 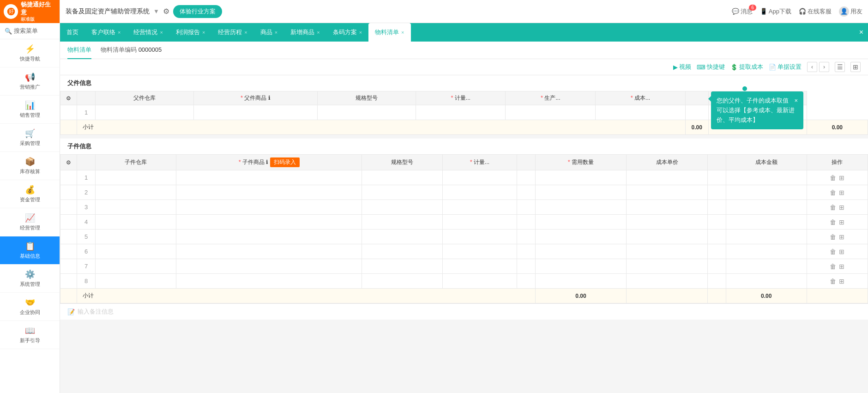 What do you see at coordinates (581, 207) in the screenshot?
I see `child-row3-qty` at bounding box center [581, 207].